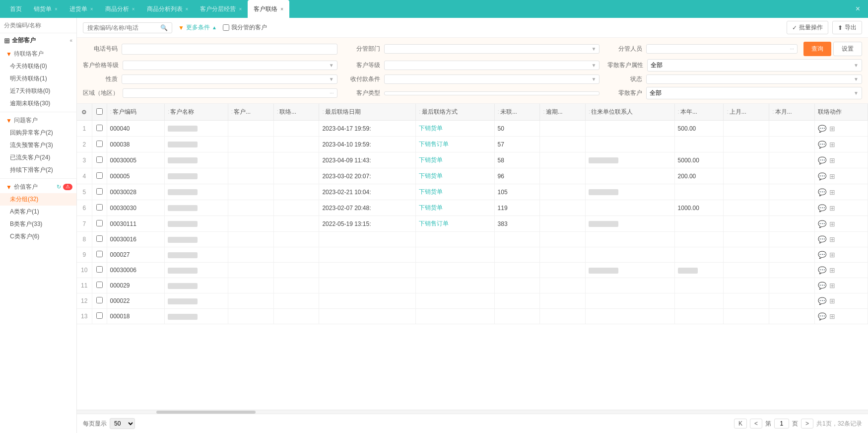  Describe the element at coordinates (41, 25) in the screenshot. I see `sidebar-search-input` at that location.